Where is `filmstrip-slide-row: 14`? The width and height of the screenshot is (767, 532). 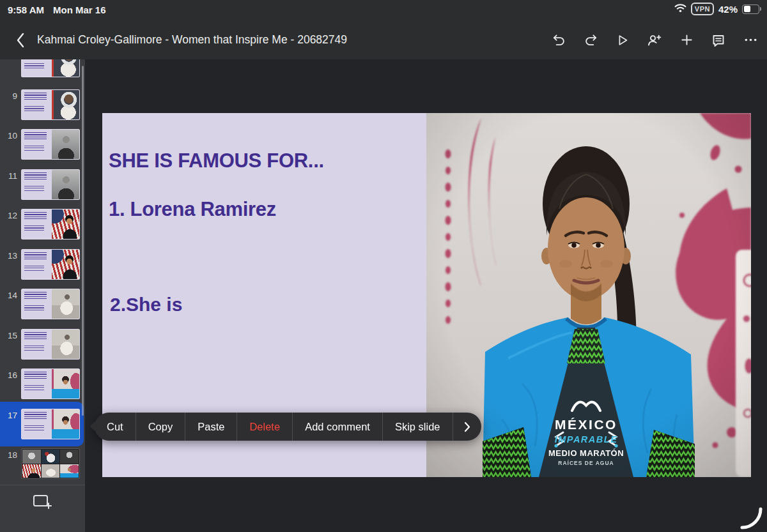
filmstrip-slide-row: 14 is located at coordinates (42, 304).